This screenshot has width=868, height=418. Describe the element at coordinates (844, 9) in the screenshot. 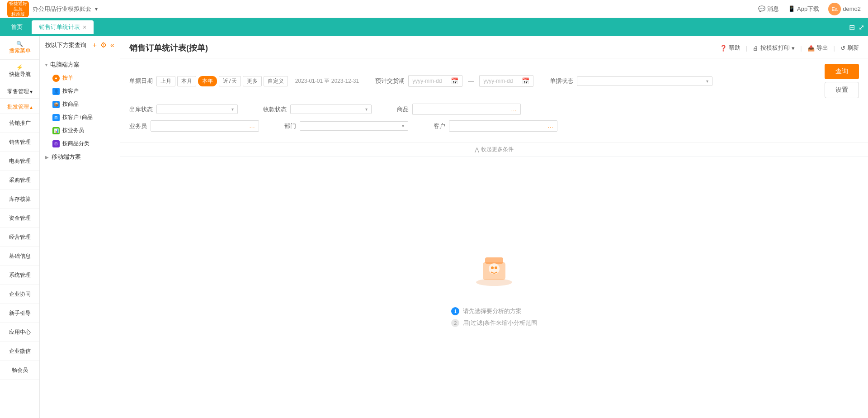

I see `user-menu: Ea demo2` at that location.